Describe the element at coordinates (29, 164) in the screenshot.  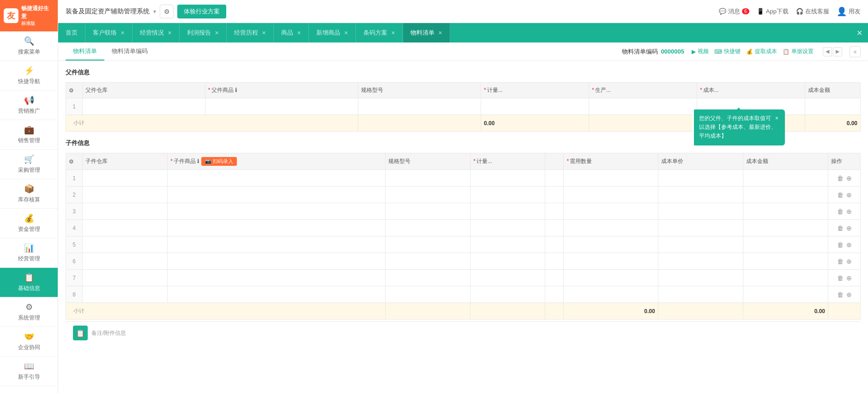
I see `sidebar-item-purchase: 🛒 采购管理` at that location.